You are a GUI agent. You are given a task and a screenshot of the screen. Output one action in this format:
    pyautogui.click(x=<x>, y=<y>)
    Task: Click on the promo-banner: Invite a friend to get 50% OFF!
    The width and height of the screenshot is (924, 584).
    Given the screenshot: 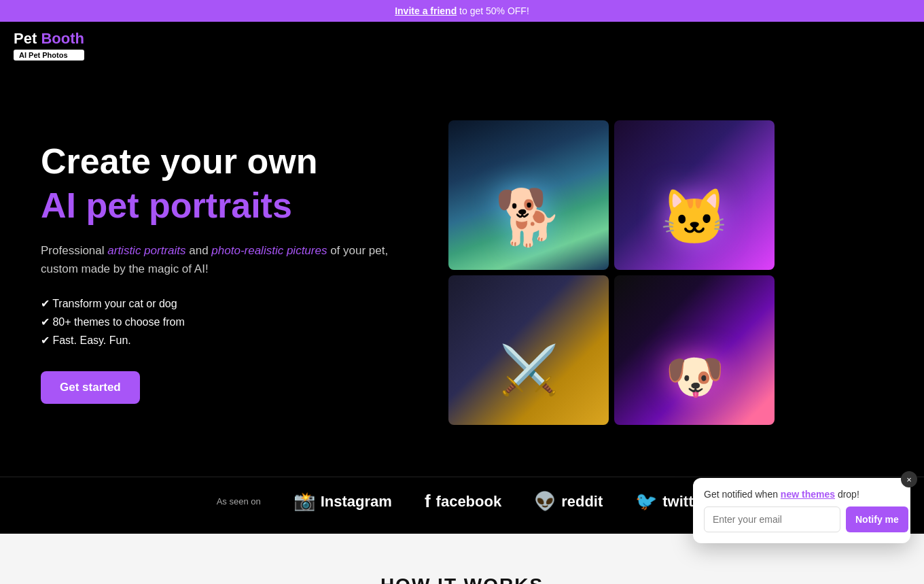 What is the action you would take?
    pyautogui.click(x=462, y=11)
    